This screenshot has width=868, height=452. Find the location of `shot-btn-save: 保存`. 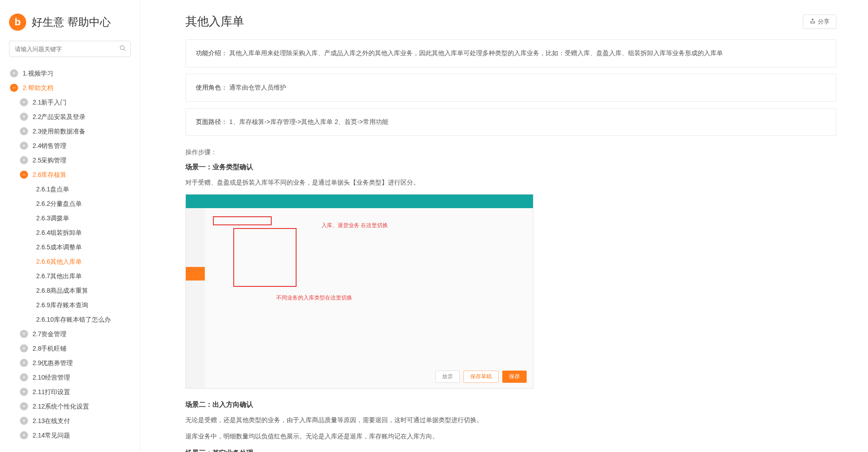

shot-btn-save: 保存 is located at coordinates (514, 376).